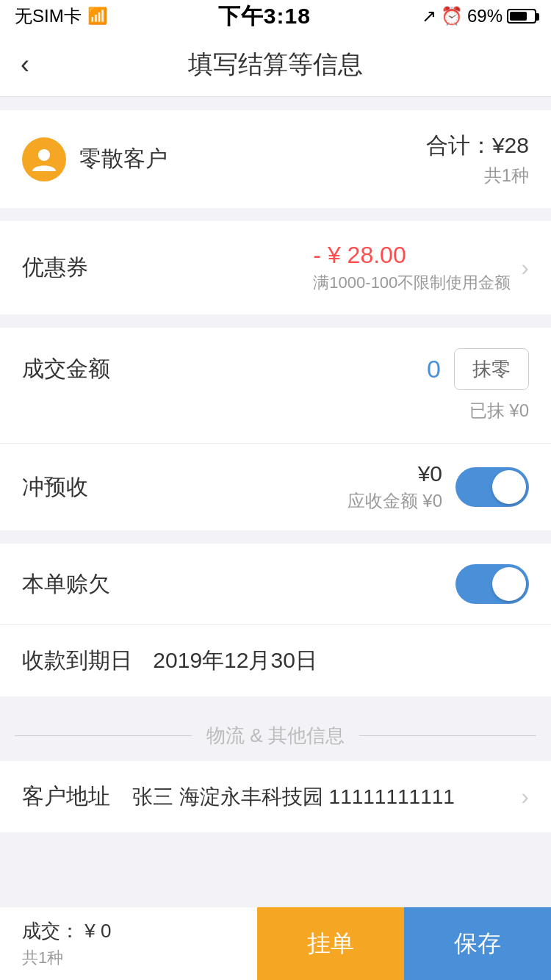 This screenshot has height=980, width=551. What do you see at coordinates (25, 65) in the screenshot?
I see `back-button: ‹` at bounding box center [25, 65].